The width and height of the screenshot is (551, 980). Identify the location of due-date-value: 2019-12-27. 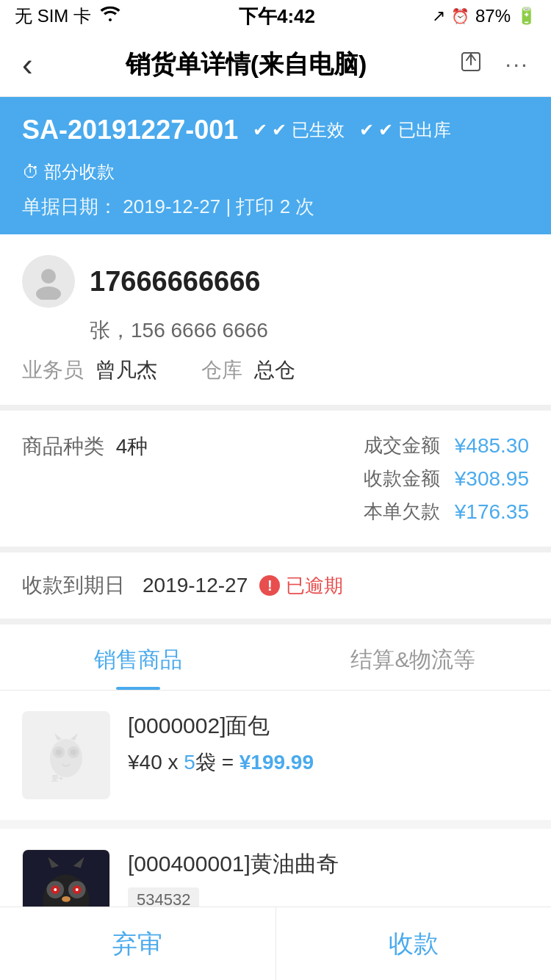
(195, 586).